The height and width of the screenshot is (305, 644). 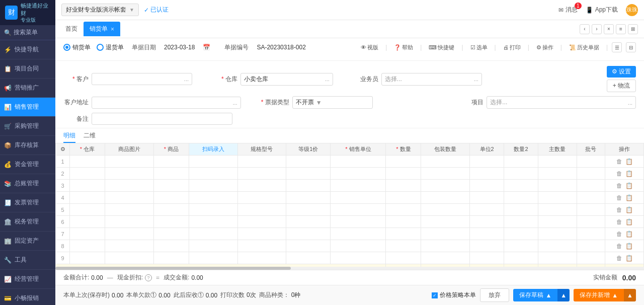 I want to click on warehouse-more-btn: ..., so click(x=327, y=79).